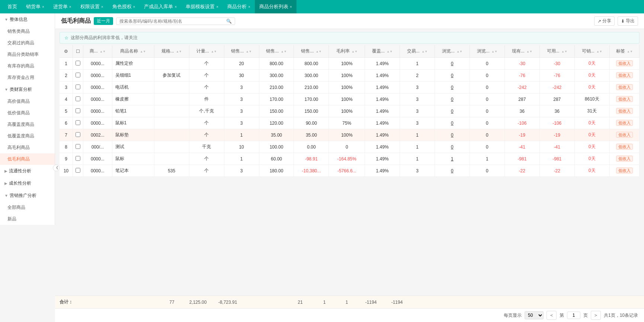 The width and height of the screenshot is (644, 322). Describe the element at coordinates (35, 7) in the screenshot. I see `nav-sales: 销货单 ×` at that location.